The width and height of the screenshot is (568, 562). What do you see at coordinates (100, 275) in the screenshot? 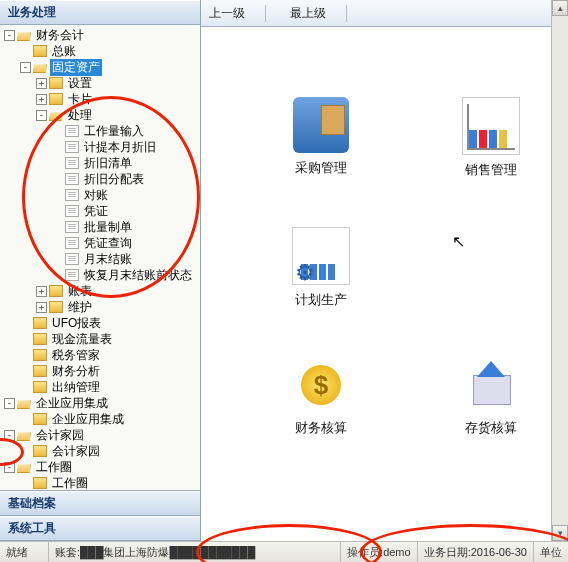
I see `node-p9: 恢复月末结账前状态` at bounding box center [100, 275].